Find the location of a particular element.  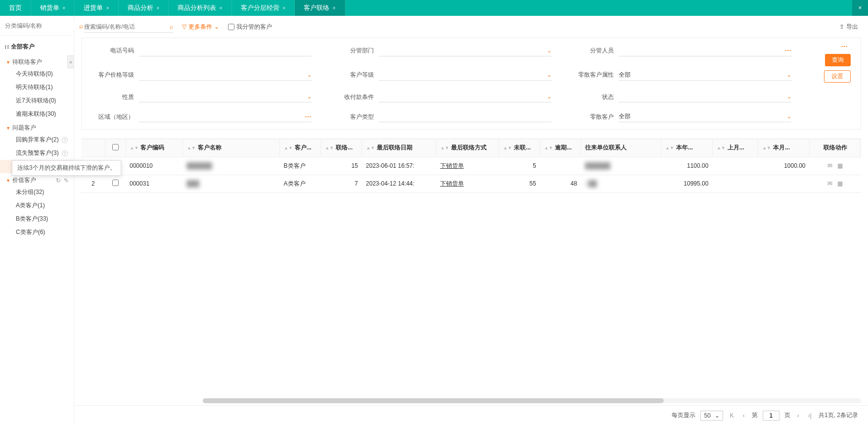

tab-product-analysis: 商品分析× is located at coordinates (143, 8).